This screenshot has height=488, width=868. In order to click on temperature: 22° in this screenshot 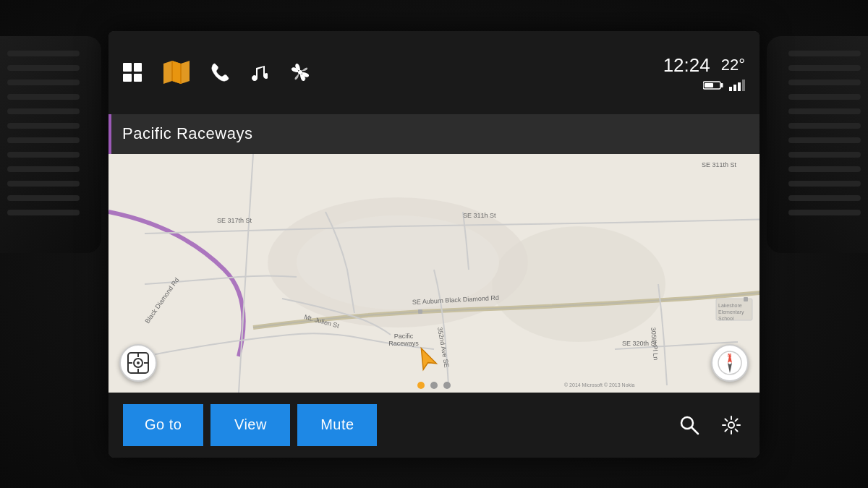, I will do `click(733, 65)`.